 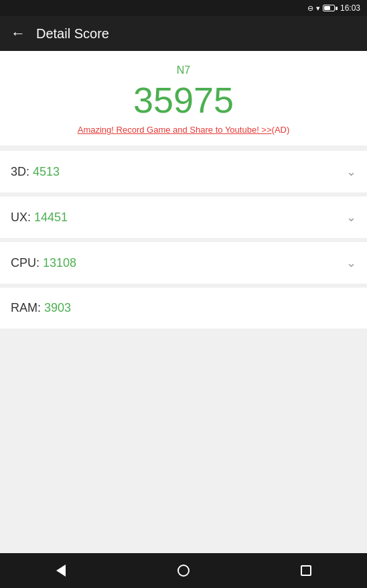 I want to click on total-score: 35975, so click(x=184, y=100).